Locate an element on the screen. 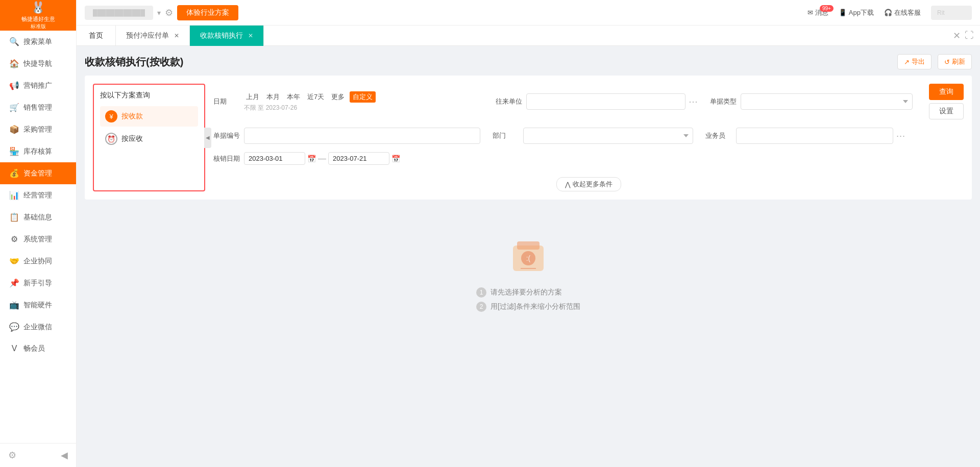 The height and width of the screenshot is (467, 980). service-icon: 🎧 is located at coordinates (888, 12).